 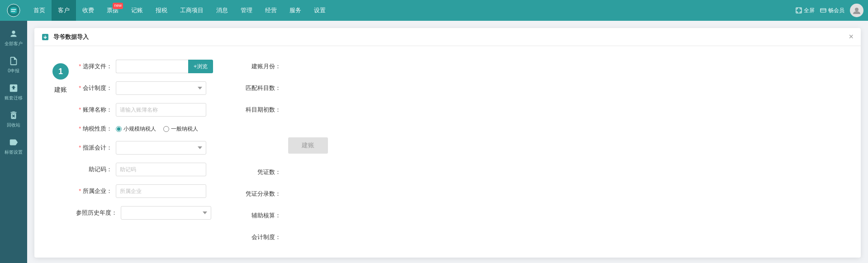 I want to click on sidebar-item-tag-settings: 标签设置, so click(x=14, y=146).